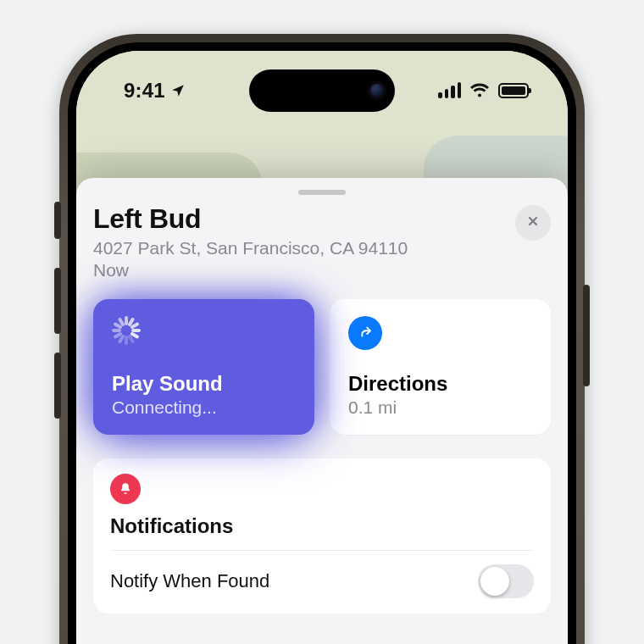  Describe the element at coordinates (506, 581) in the screenshot. I see `notify-when-found-toggle` at that location.